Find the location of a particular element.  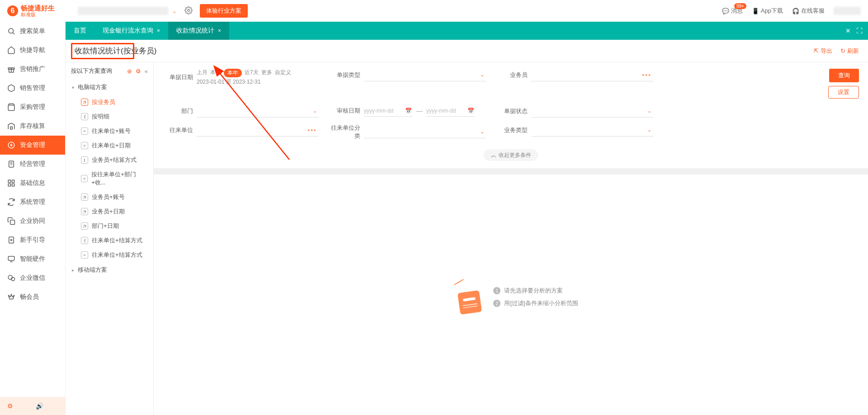

partner-category-select: ⌄ is located at coordinates (425, 132).